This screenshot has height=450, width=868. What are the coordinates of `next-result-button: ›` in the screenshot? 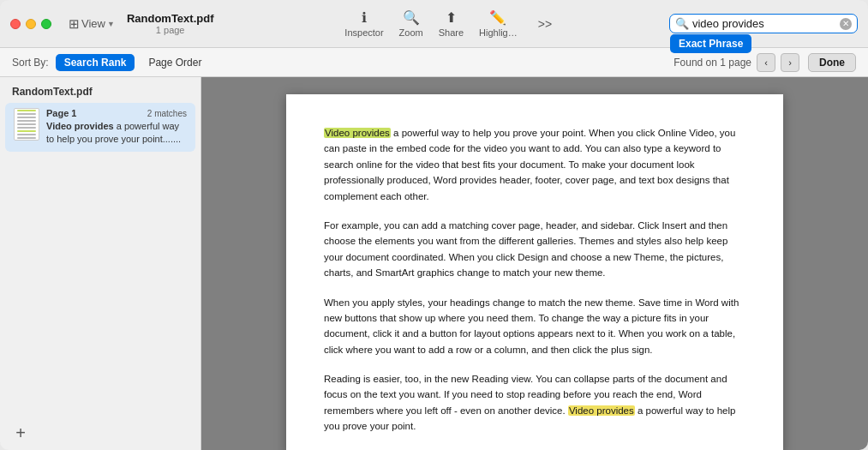 It's located at (790, 63).